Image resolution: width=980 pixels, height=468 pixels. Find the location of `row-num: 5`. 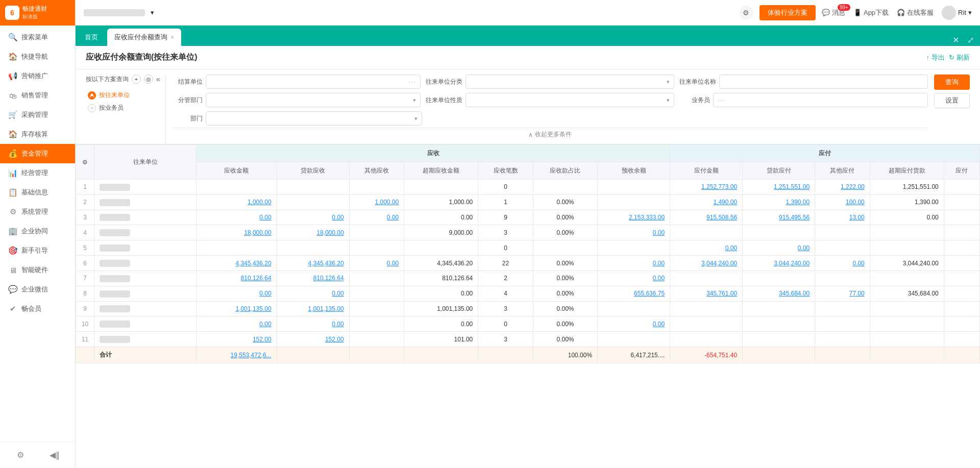

row-num: 5 is located at coordinates (85, 248).